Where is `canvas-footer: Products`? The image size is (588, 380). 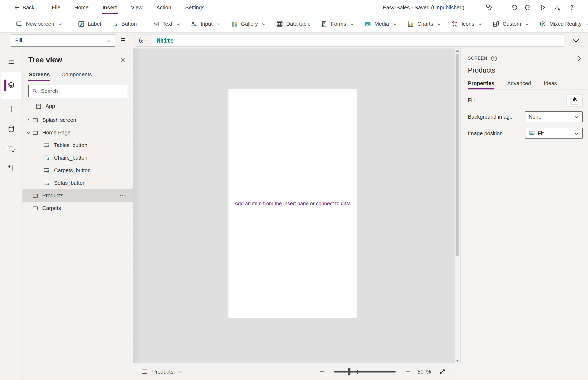 canvas-footer: Products is located at coordinates (297, 372).